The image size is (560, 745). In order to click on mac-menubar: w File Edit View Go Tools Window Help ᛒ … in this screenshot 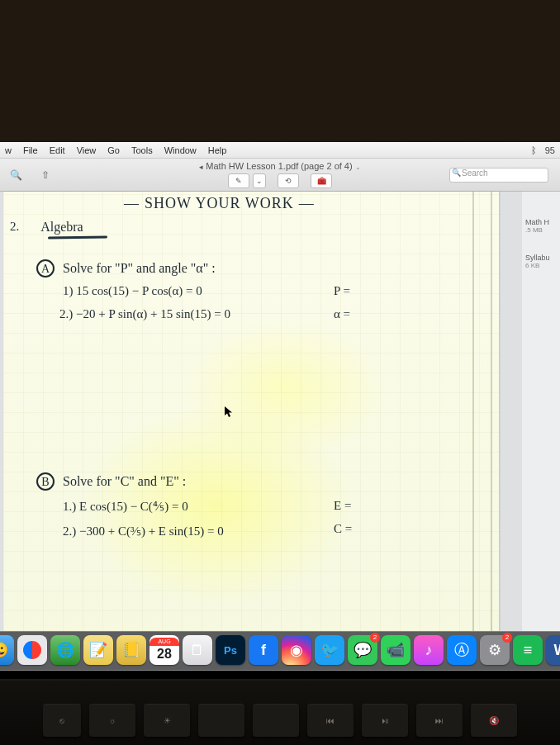, I will do `click(280, 150)`.